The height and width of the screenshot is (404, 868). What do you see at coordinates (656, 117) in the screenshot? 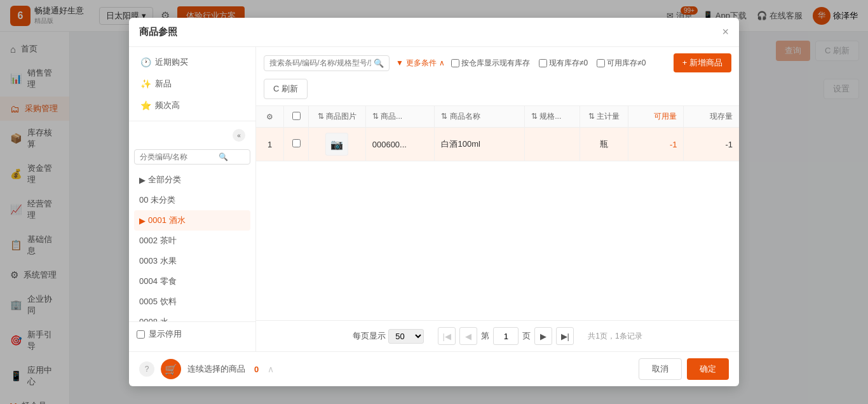
I see `col-header-avail: 可用量` at bounding box center [656, 117].